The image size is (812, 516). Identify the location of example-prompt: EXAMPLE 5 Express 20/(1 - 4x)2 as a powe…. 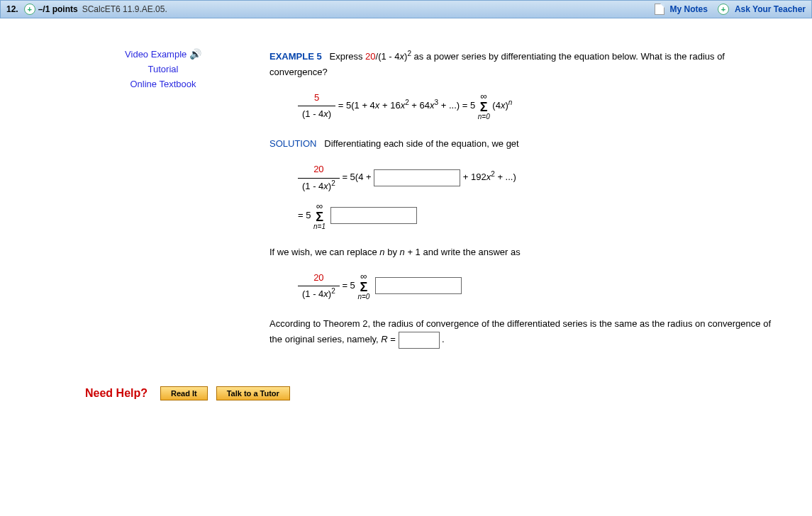
(525, 64).